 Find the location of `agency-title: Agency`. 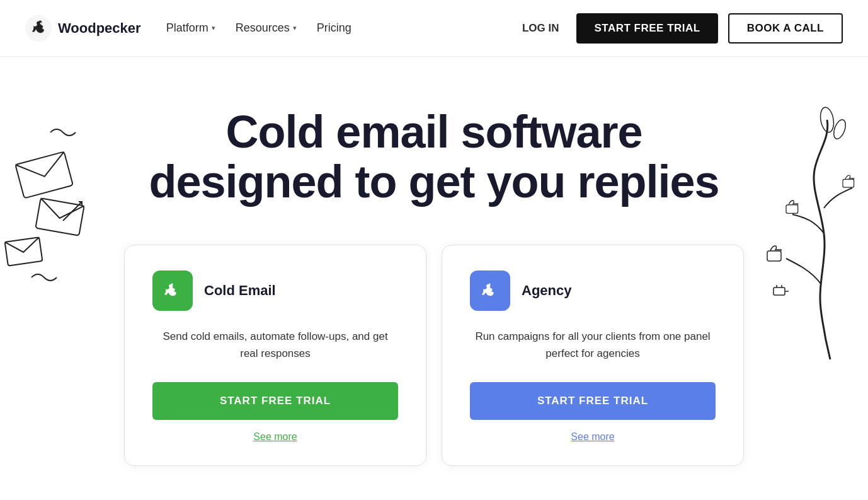

agency-title: Agency is located at coordinates (547, 291).